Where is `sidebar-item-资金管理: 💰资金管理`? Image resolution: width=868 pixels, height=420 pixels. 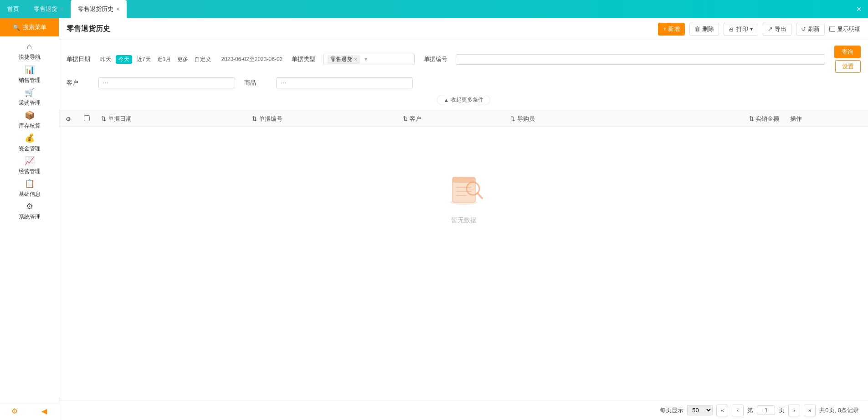 sidebar-item-资金管理: 💰资金管理 is located at coordinates (29, 143).